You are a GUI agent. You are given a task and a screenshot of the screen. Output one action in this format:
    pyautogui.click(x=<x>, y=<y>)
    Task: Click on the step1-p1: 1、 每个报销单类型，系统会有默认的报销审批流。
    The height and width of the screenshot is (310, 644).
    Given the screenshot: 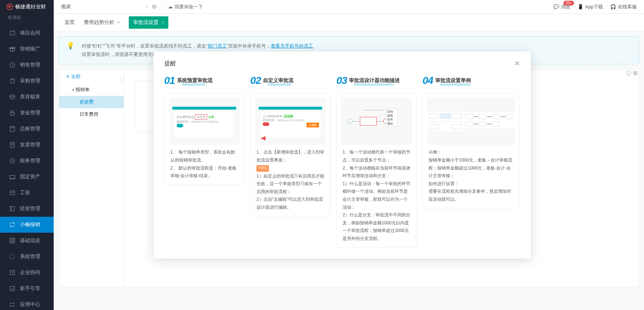 What is the action you would take?
    pyautogui.click(x=205, y=156)
    